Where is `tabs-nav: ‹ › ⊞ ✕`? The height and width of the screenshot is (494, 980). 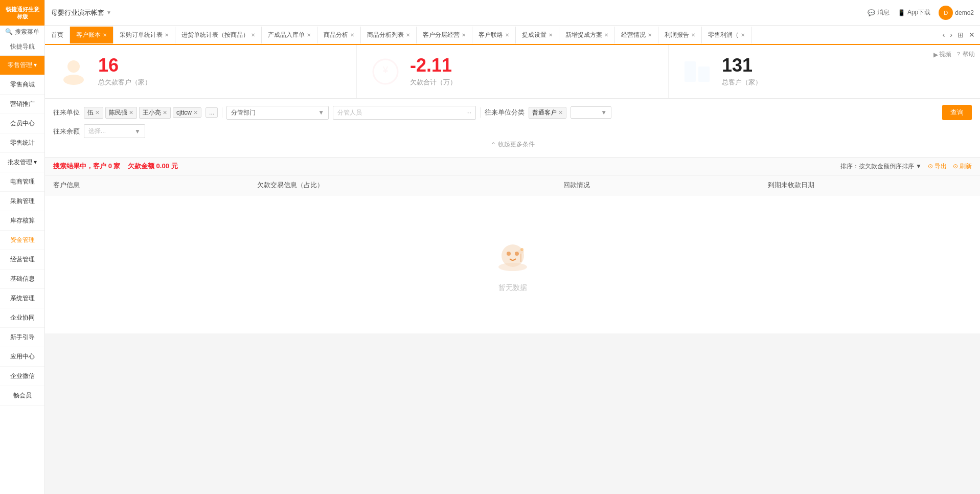
tabs-nav: ‹ › ⊞ ✕ is located at coordinates (959, 35).